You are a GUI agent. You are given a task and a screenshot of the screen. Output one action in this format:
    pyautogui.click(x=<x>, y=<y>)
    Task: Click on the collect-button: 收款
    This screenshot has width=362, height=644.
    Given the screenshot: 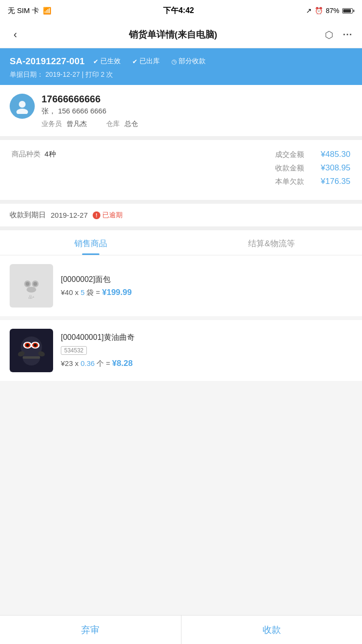 What is the action you would take?
    pyautogui.click(x=272, y=630)
    